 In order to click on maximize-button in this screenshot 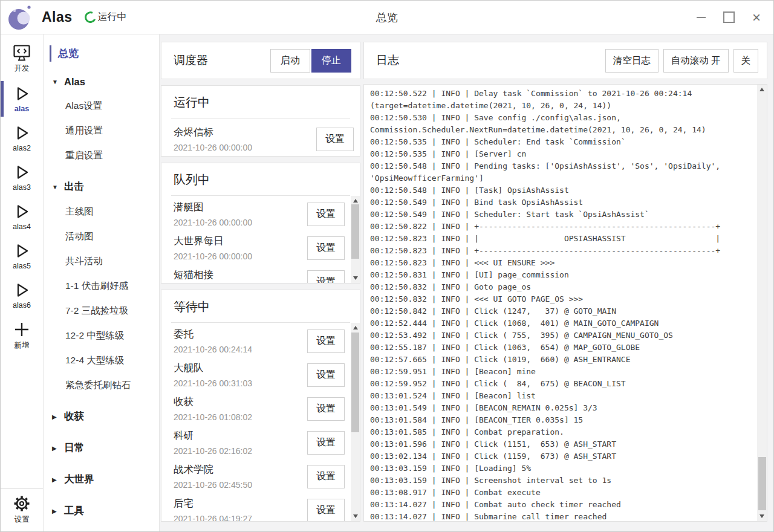, I will do `click(729, 18)`.